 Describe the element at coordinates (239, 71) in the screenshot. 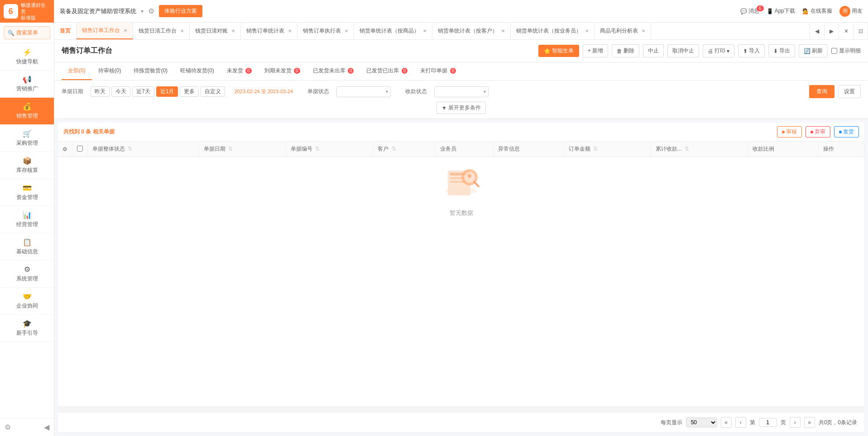

I see `sub-tab-not-shipped: 未发货 0` at that location.